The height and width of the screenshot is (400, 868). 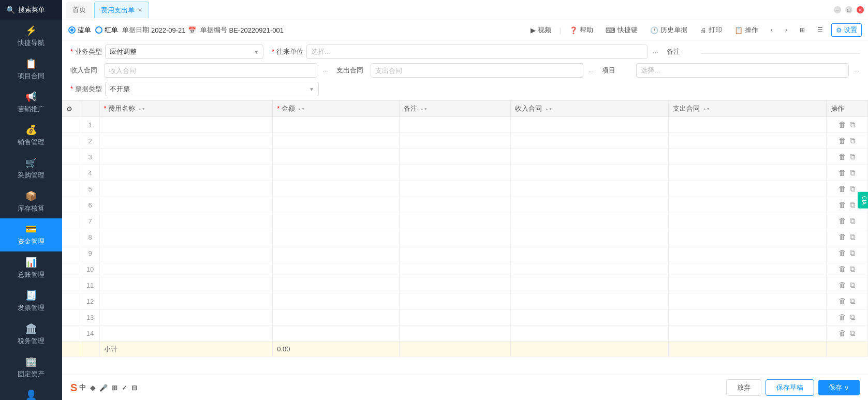 I want to click on row-delete-8: 🗑, so click(x=843, y=237).